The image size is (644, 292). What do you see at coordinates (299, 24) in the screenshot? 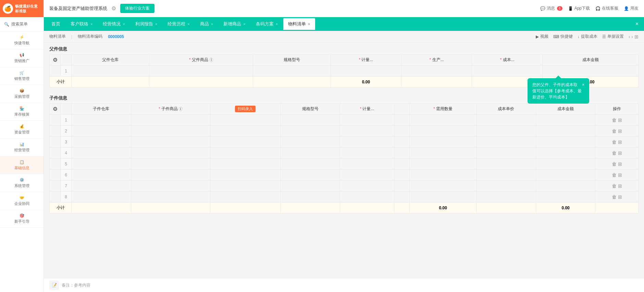
I see `tab-bom: 物料清单 ×` at bounding box center [299, 24].